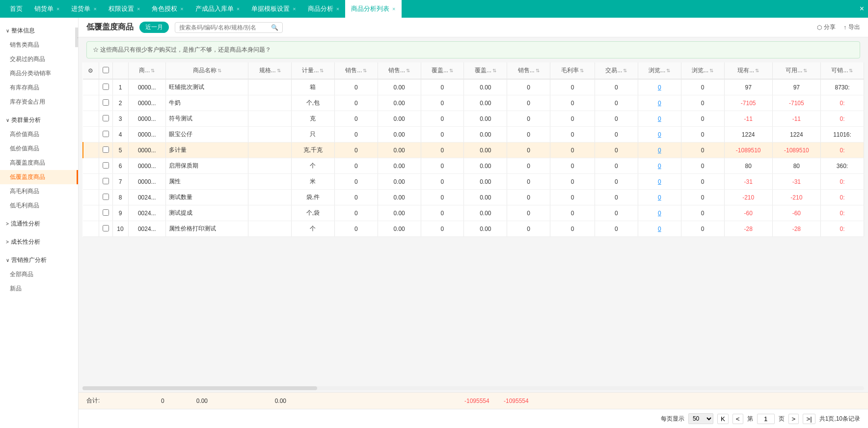 The image size is (868, 428). I want to click on top-nav: 首页 销货单× 进货单× 权限设置× 角色授权× 产成品入库单× 单据模板设置×…, so click(434, 9).